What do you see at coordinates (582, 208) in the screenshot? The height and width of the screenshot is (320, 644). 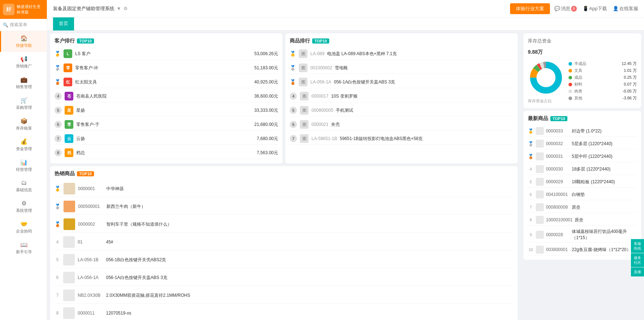 I see `newest-product-item: 7 000800008 原垒` at bounding box center [582, 208].